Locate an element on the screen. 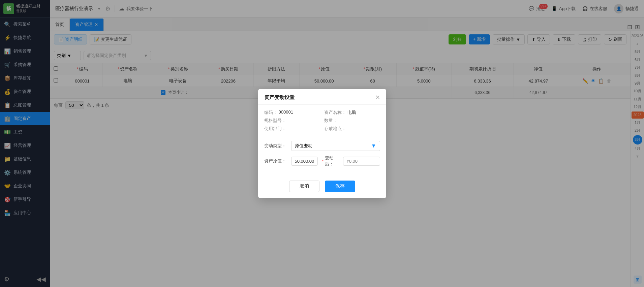  modal-name-label: 资产名称： is located at coordinates (335, 113).